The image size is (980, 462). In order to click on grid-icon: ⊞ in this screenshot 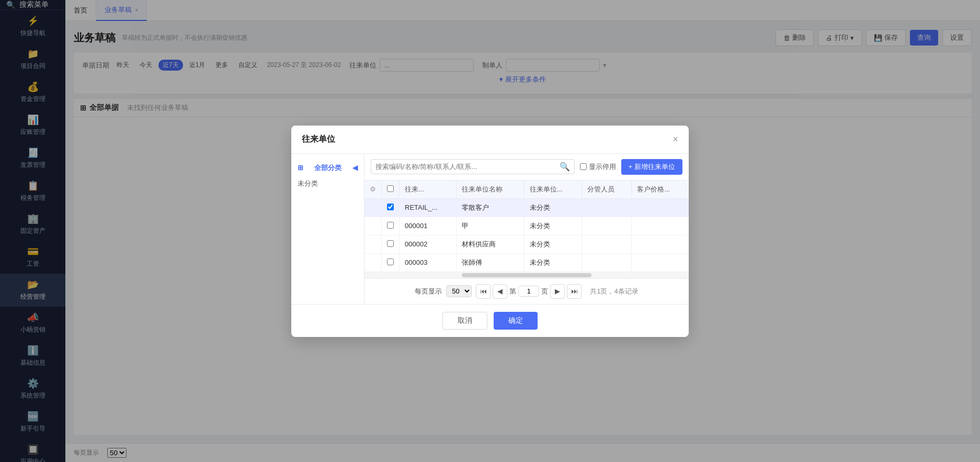, I will do `click(300, 167)`.